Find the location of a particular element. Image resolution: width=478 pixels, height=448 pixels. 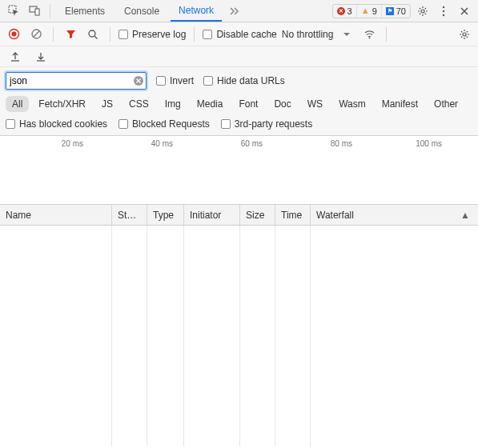

type-media: Media is located at coordinates (210, 104).